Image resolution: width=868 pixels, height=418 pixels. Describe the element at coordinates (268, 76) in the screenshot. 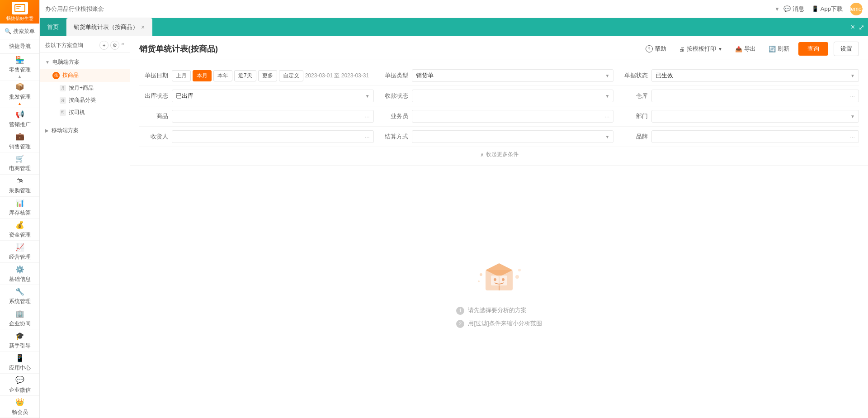

I see `date-more: 更多` at that location.